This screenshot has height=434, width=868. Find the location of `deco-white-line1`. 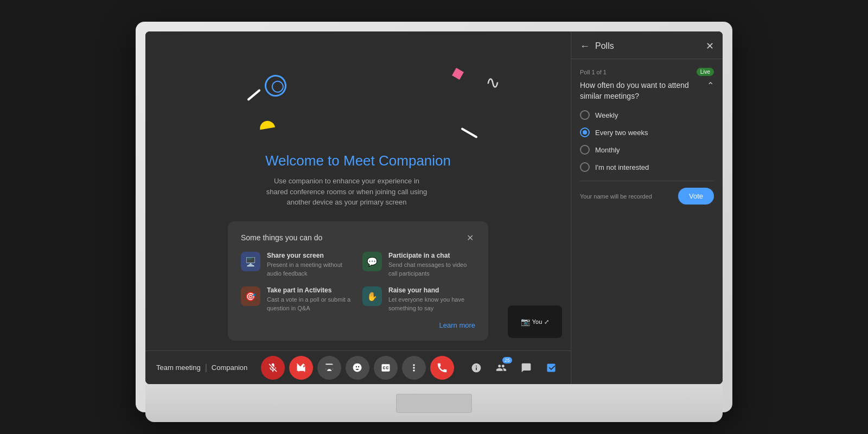

deco-white-line1 is located at coordinates (254, 95).